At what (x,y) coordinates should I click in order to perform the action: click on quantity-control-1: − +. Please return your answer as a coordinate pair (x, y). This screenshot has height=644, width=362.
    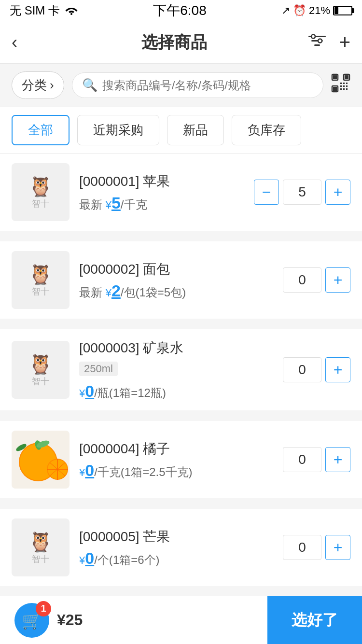
    Looking at the image, I should click on (302, 192).